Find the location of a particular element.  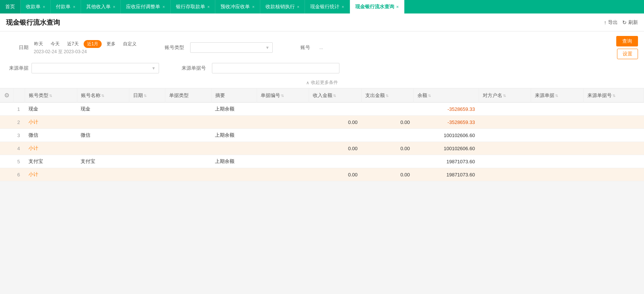

col-account_name: 账号名称⇅ is located at coordinates (103, 96).